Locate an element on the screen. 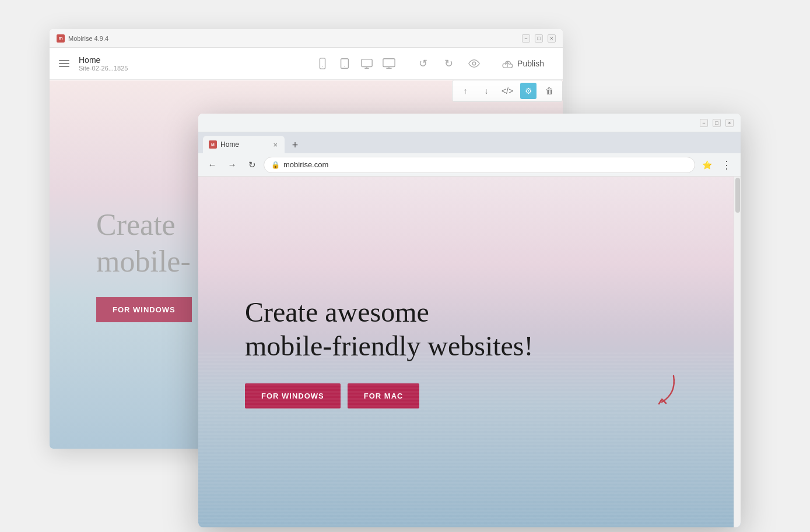 This screenshot has width=810, height=532. code-tool: </> is located at coordinates (507, 91).